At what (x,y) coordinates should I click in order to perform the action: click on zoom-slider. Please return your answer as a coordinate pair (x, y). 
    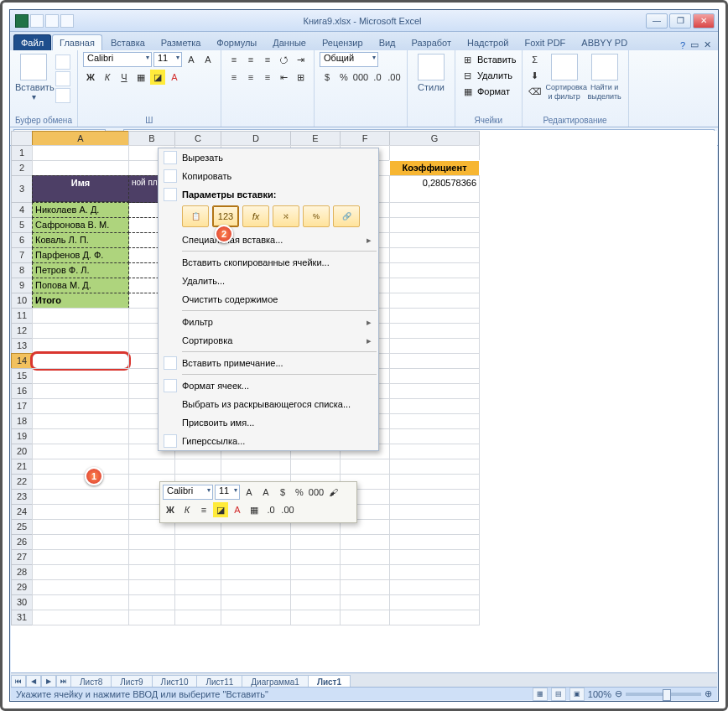
    Looking at the image, I should click on (663, 694).